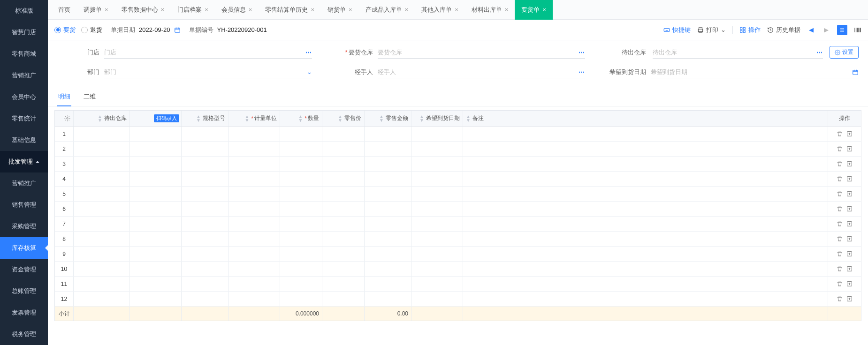  I want to click on sidebar-item: 标准版, so click(24, 11).